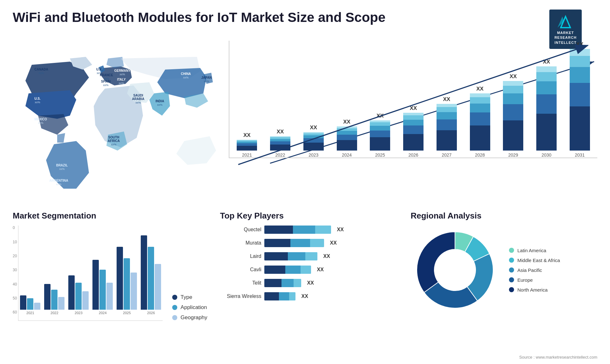 This screenshot has width=610, height=364. I want to click on seg-group: 2026, so click(151, 275).